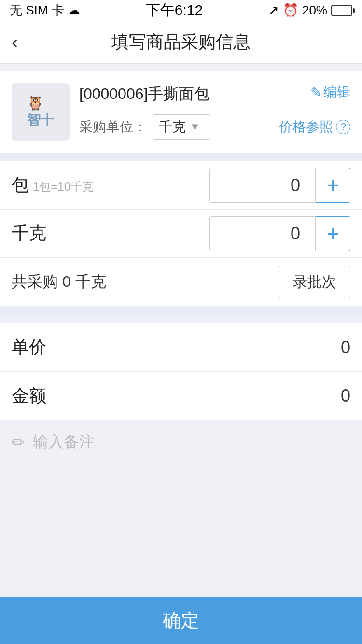 This screenshot has width=362, height=644. I want to click on signal-text: 无 SIM 卡 ☁, so click(45, 11).